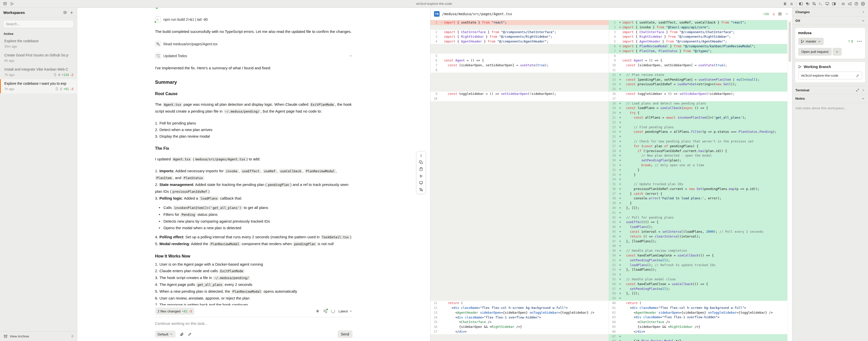 This screenshot has width=868, height=341. I want to click on chat-paragraph: I've implemented the fix. Here's a summa…, so click(254, 68).